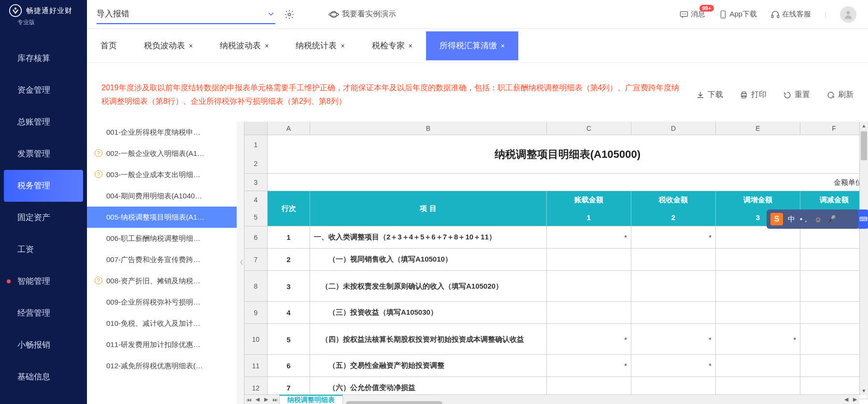 This screenshot has height=404, width=868. I want to click on row-header-4: 4, so click(256, 200).